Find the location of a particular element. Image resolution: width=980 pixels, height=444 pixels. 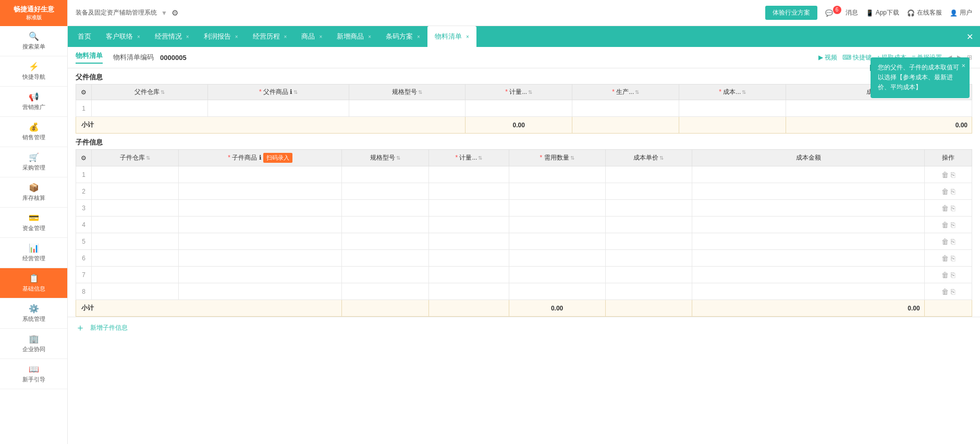

child-row-1-warehouse is located at coordinates (136, 175).